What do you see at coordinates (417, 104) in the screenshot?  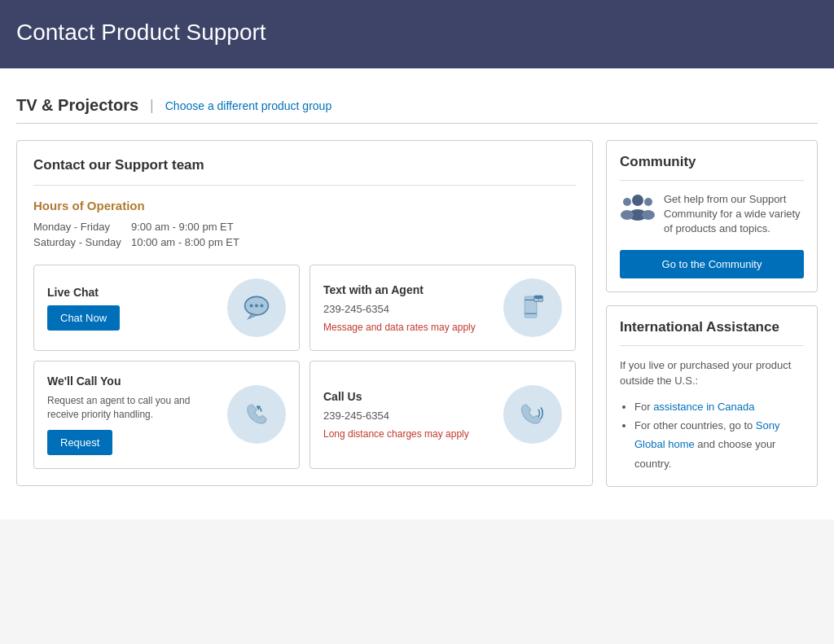 I see `breadcrumb: TV & Projectors | Choose a different pro…` at bounding box center [417, 104].